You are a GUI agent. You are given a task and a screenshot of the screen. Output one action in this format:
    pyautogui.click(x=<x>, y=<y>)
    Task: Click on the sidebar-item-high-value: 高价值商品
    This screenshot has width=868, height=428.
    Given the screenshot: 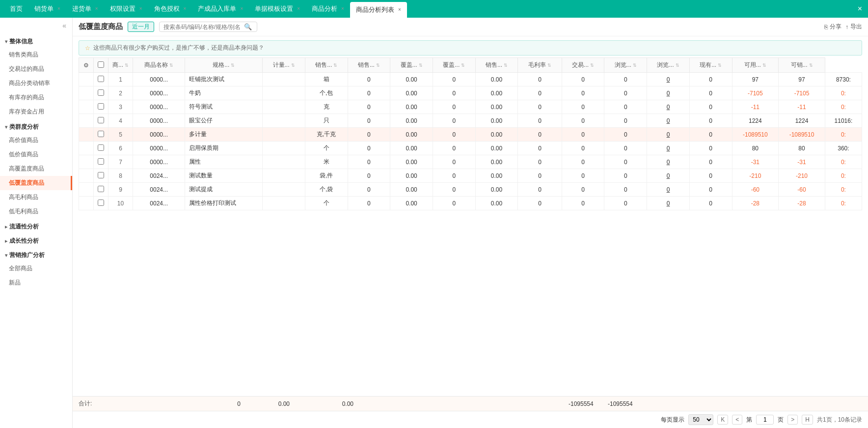 What is the action you would take?
    pyautogui.click(x=36, y=141)
    